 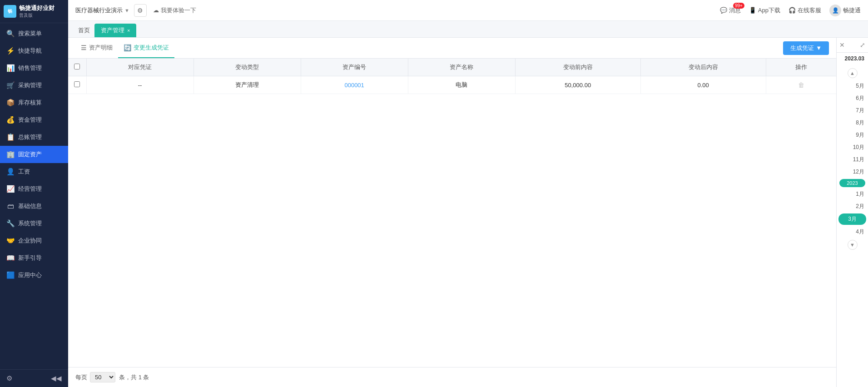 I want to click on finance-icon: 💰, so click(x=10, y=120).